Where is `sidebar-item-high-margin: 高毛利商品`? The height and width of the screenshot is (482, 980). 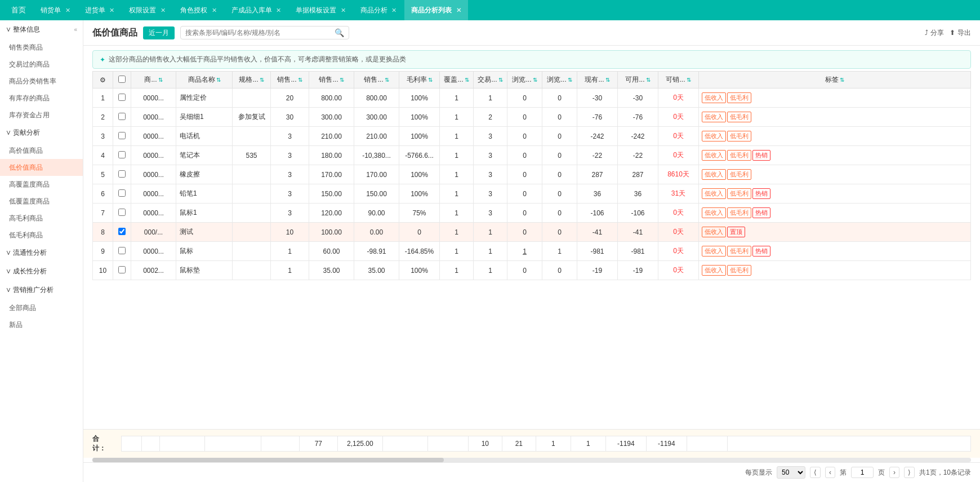
sidebar-item-high-margin: 高毛利商品 is located at coordinates (42, 218).